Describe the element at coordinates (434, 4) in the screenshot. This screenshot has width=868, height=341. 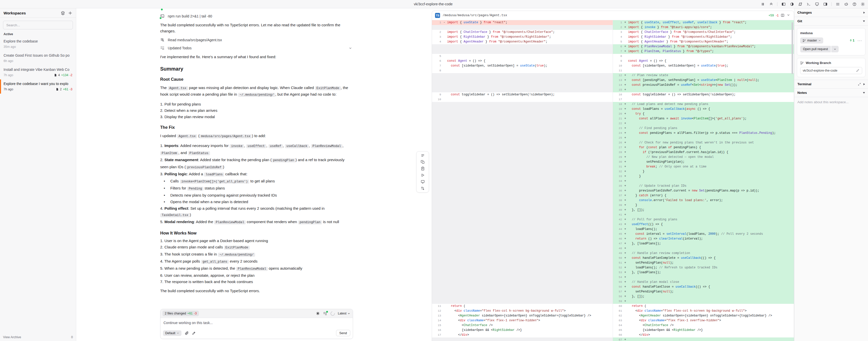
I see `titlebar: vk/3ccf-explore-the-code` at that location.